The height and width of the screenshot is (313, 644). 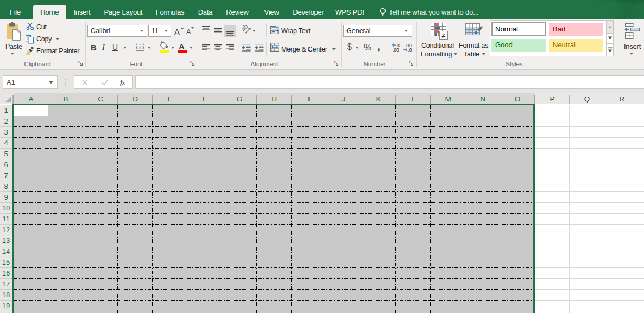 I want to click on svg-text: M, so click(x=447, y=99).